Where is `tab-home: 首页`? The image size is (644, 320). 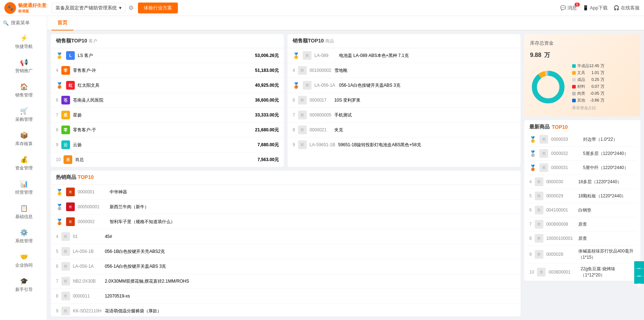 tab-home: 首页 is located at coordinates (62, 23).